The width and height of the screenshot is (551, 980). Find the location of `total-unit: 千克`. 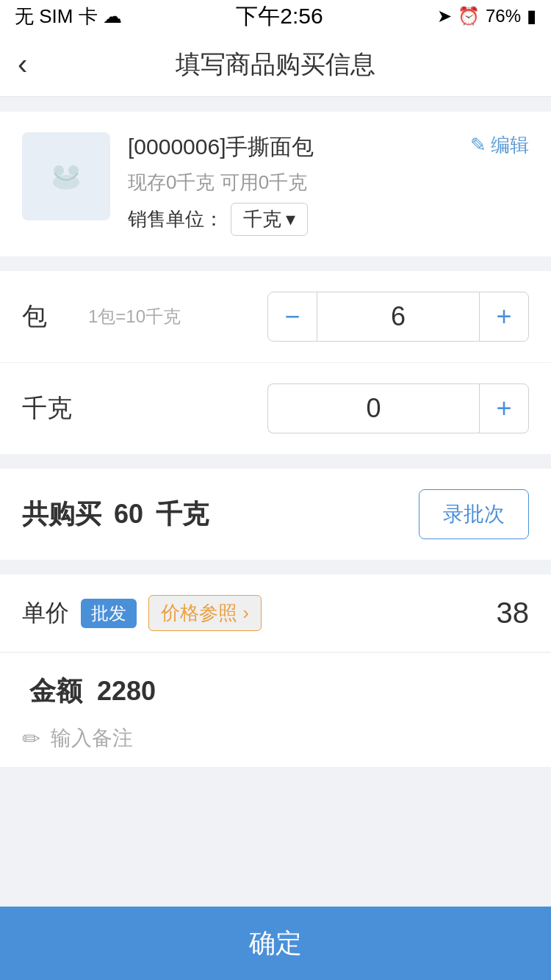

total-unit: 千克 is located at coordinates (182, 514).